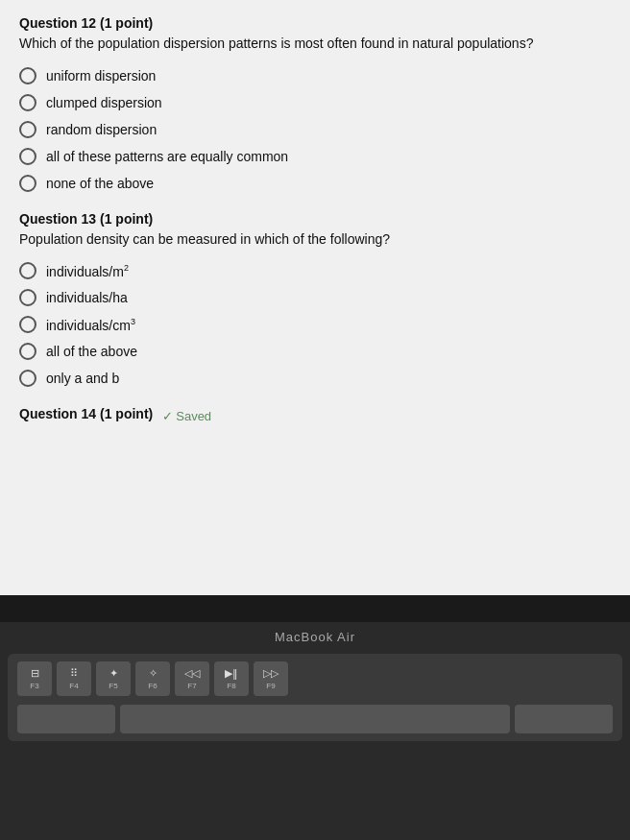  Describe the element at coordinates (271, 679) in the screenshot. I see `f9-key: ▷▷ F9` at that location.